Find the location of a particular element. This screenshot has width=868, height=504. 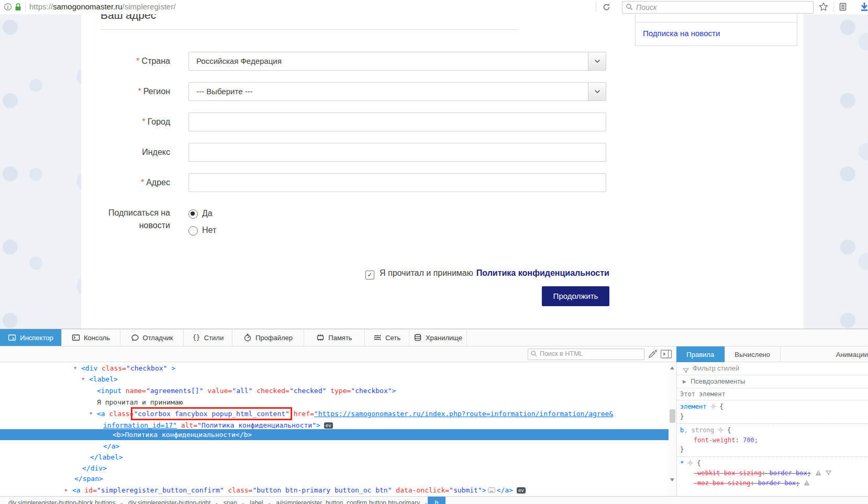

code-ev: ev is located at coordinates (329, 425).